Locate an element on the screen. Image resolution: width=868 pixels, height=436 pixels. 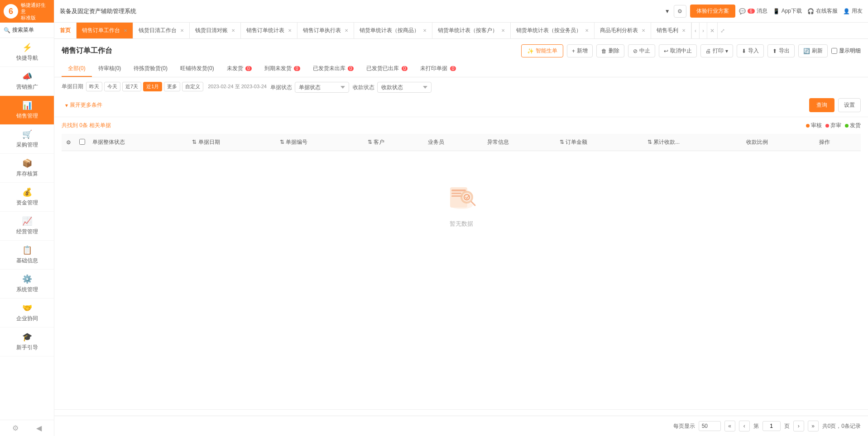
smart-create-btn: ✨ 智能生单 is located at coordinates (542, 51).